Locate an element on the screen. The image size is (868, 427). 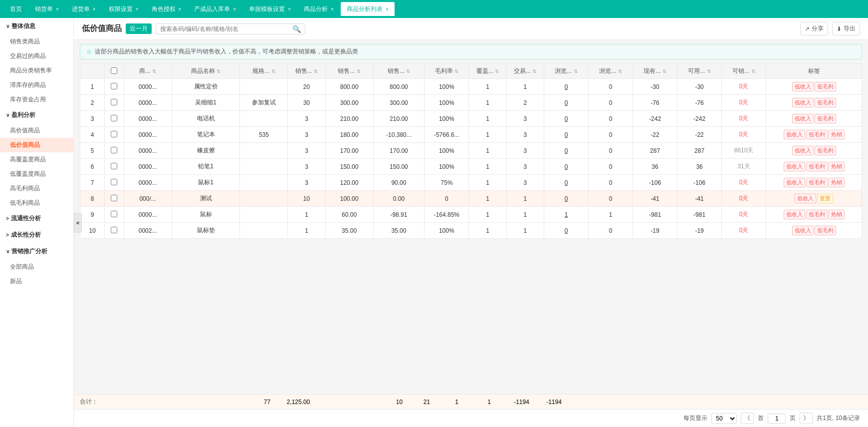
trade-count: 1 is located at coordinates (525, 231).